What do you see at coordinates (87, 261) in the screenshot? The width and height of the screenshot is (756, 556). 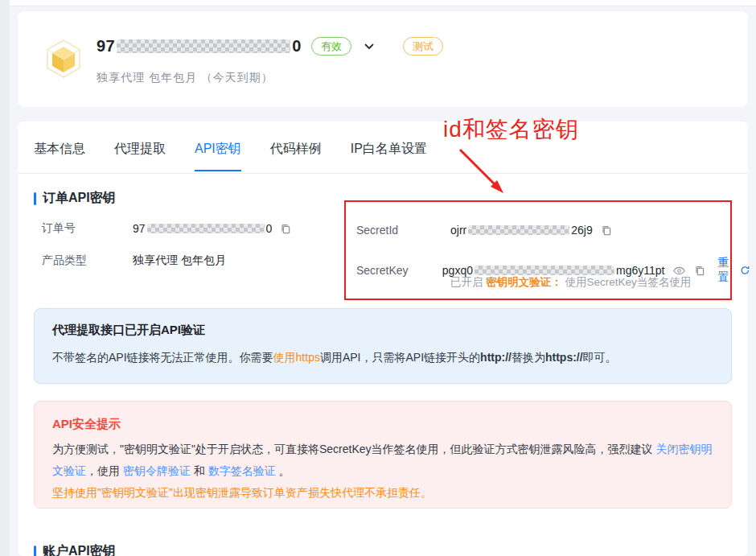 I see `product-type-label: 产品类型` at bounding box center [87, 261].